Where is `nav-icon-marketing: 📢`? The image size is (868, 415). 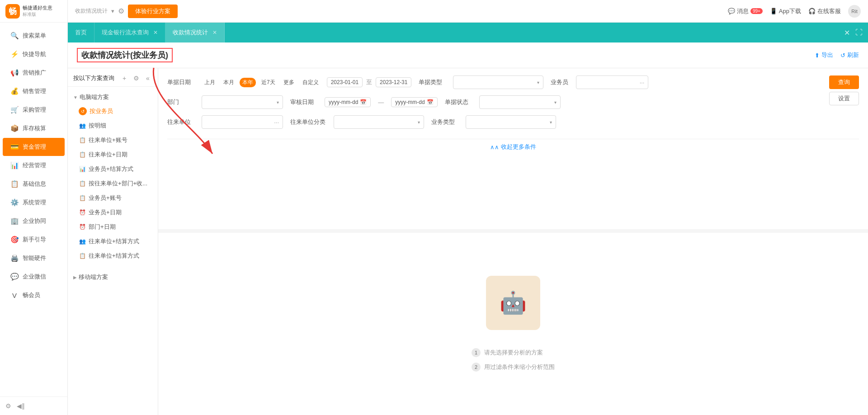 nav-icon-marketing: 📢 is located at coordinates (14, 73).